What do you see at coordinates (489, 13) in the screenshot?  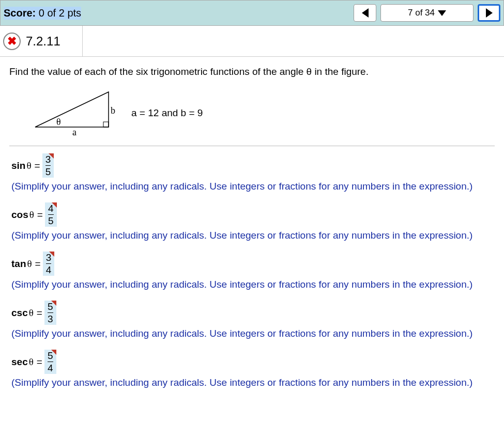 I see `triangle-right-icon` at bounding box center [489, 13].